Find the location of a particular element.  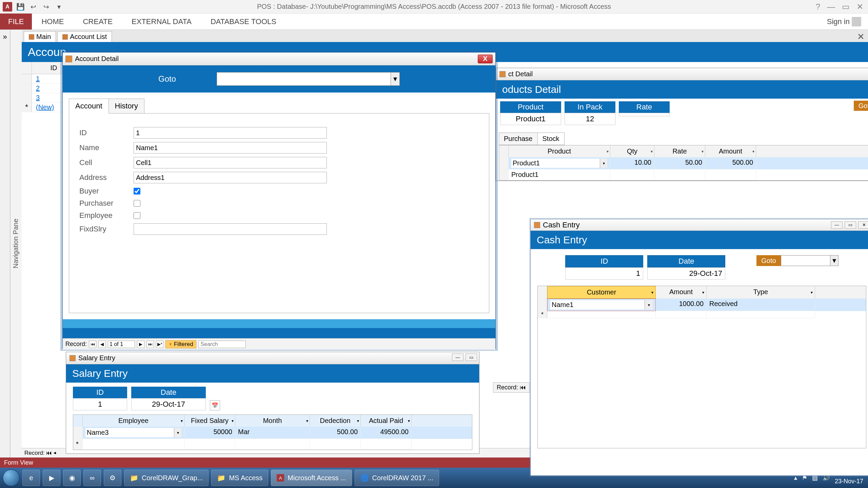

shutter-open-button: » is located at coordinates (5, 244).